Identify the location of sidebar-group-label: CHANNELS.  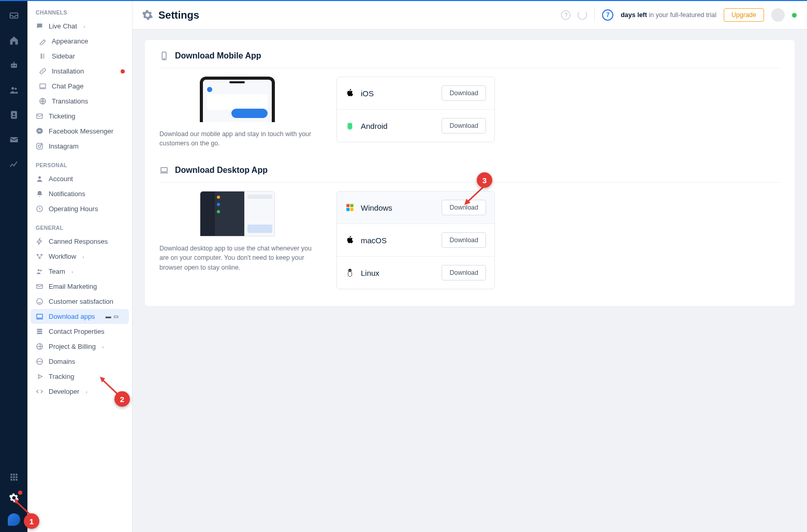
(80, 10).